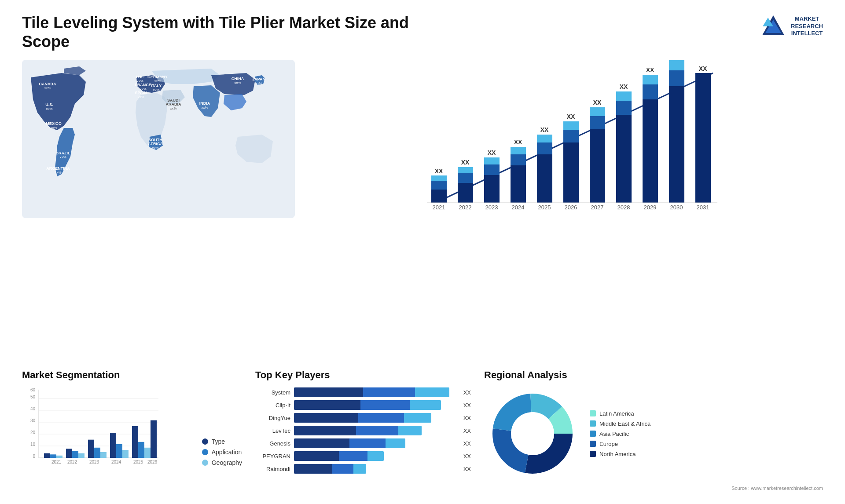  What do you see at coordinates (349, 443) in the screenshot?
I see `player-bar` at bounding box center [349, 443].